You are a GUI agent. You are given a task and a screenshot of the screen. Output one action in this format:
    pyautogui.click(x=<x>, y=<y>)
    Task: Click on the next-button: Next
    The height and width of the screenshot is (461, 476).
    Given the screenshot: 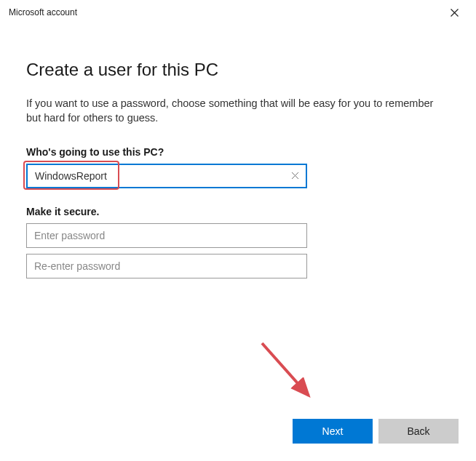 What is the action you would take?
    pyautogui.click(x=333, y=431)
    